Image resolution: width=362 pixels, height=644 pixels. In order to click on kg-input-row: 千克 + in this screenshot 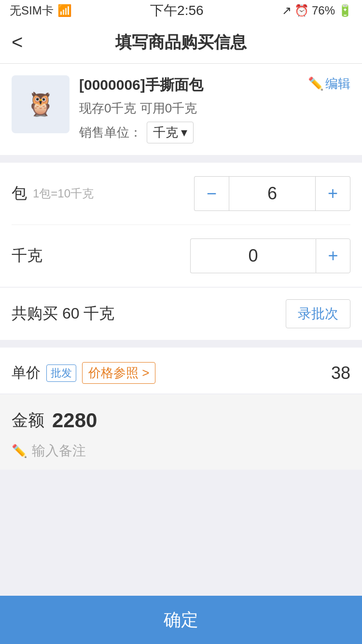, I will do `click(181, 256)`.